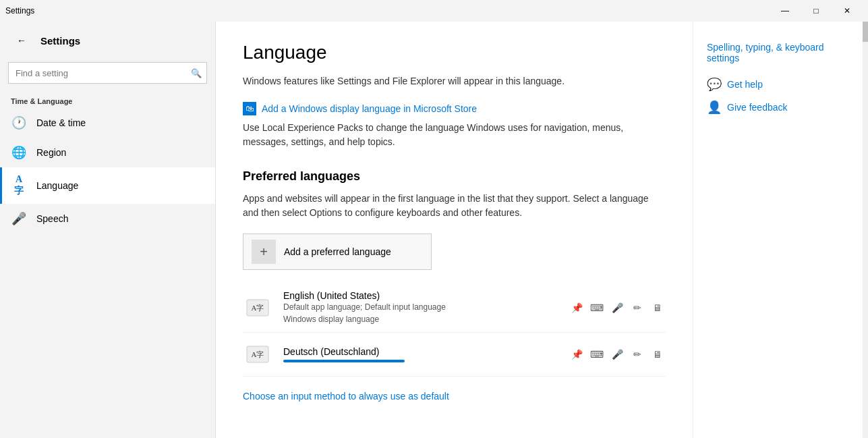 The image size is (868, 438). Describe the element at coordinates (865, 229) in the screenshot. I see `scrollbar-track` at that location.